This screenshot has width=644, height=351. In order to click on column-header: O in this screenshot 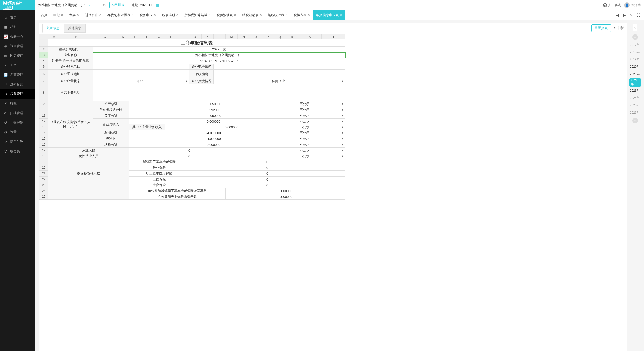, I will do `click(256, 37)`.